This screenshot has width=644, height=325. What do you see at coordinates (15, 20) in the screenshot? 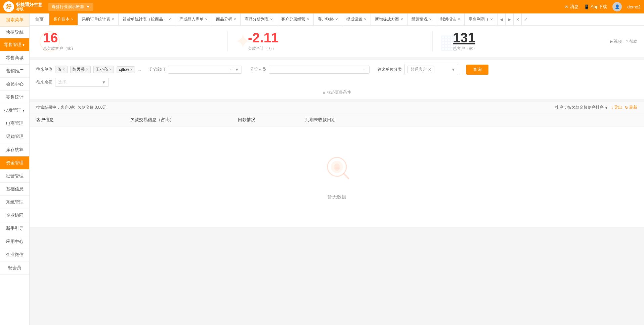
I see `sidebar-search: 搜索菜单` at bounding box center [15, 20].